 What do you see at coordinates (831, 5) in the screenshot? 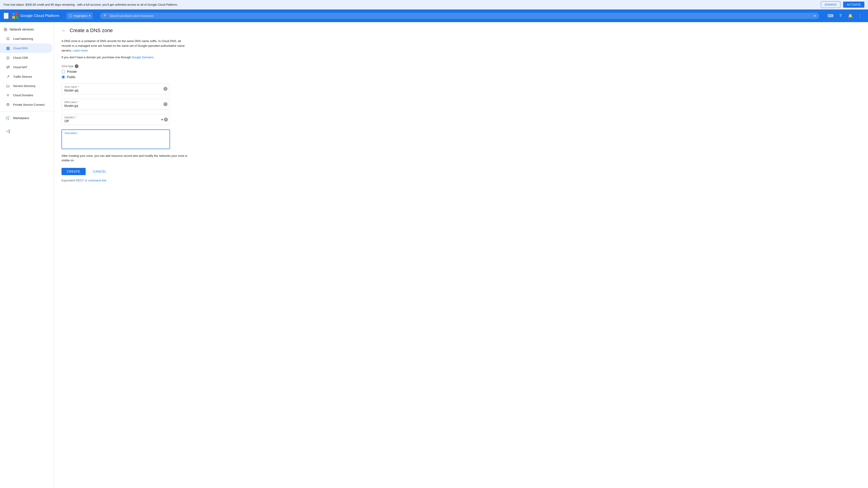
I see `dismiss-button: DISMISS` at bounding box center [831, 5].